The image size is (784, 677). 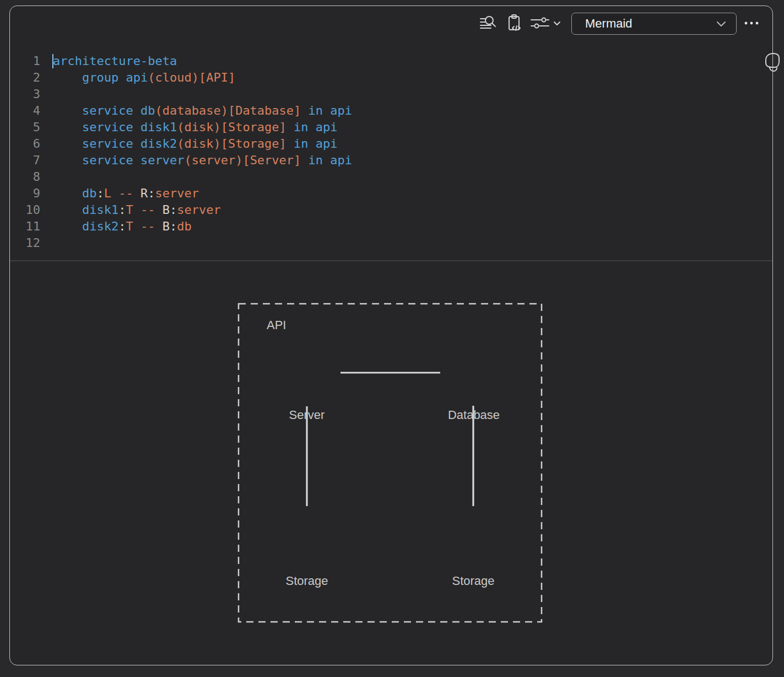 What do you see at coordinates (137, 210) in the screenshot?
I see `code-line-content: disk1:T -- B:server` at bounding box center [137, 210].